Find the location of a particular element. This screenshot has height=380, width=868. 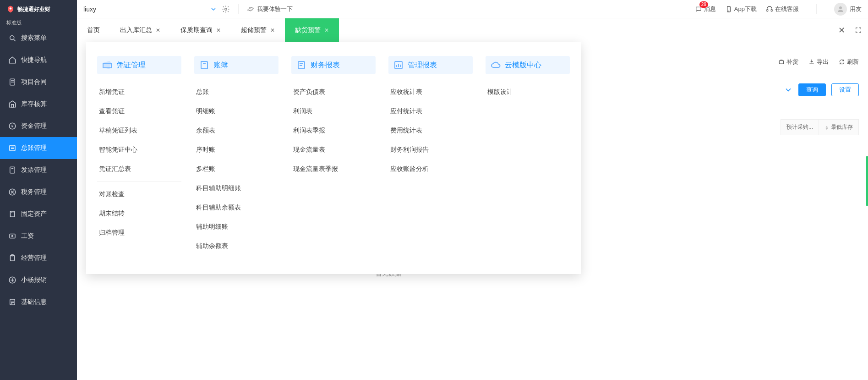

mega-item: 科目辅助明细账 is located at coordinates (236, 188).